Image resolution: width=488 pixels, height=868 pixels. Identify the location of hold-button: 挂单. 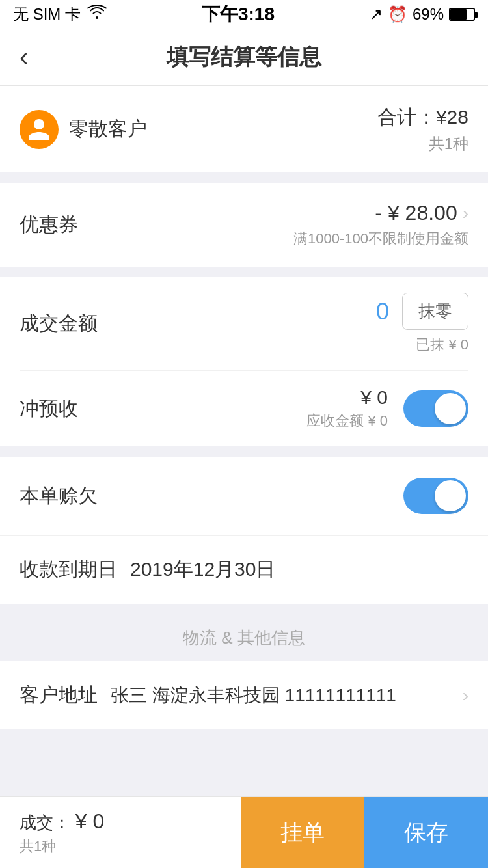
(303, 833).